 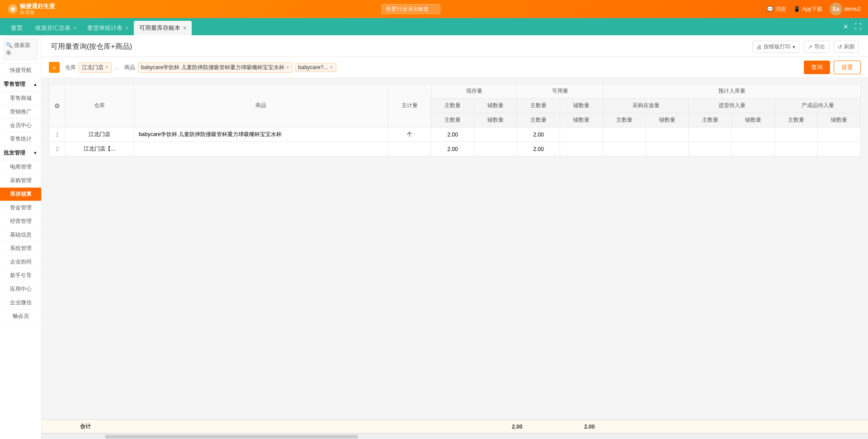 I want to click on top-bar: 畅 畅捷通好生意 标准版 母婴行业演示账套 💬 消息 📱 App下载 Ea de…, so click(x=434, y=9).